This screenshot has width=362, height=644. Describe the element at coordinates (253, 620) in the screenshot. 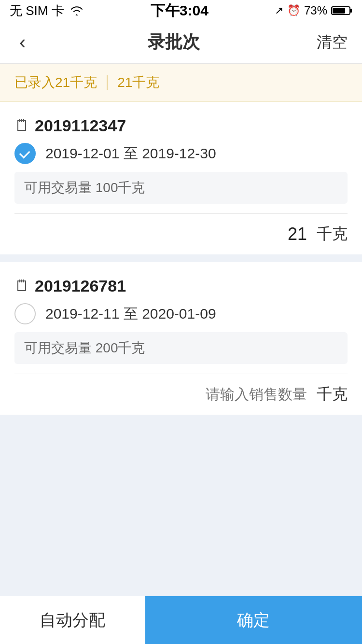

I see `confirm-label: 确定` at that location.